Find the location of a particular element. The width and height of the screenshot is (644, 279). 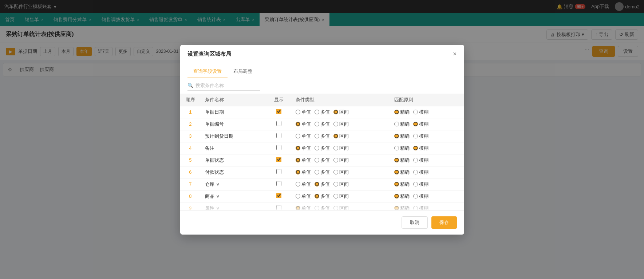

tab-query-fields: 查询字段设置 is located at coordinates (208, 72).